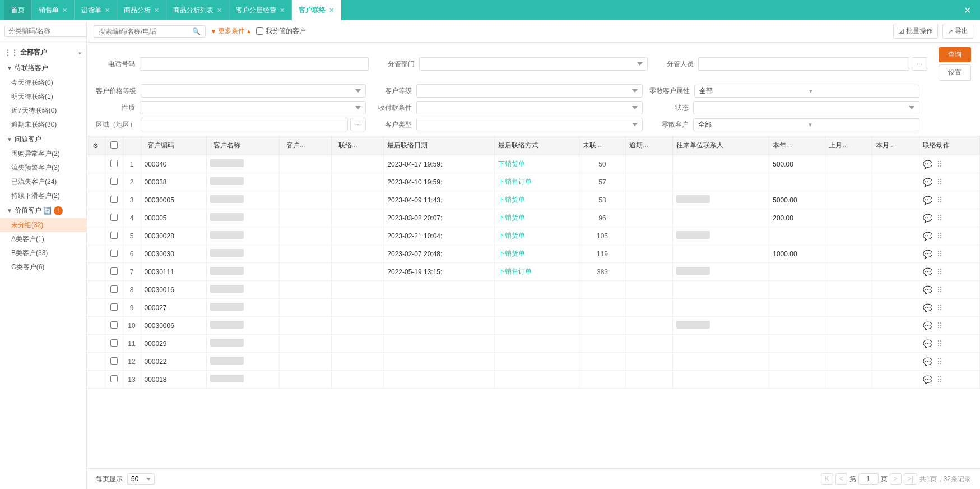 This screenshot has width=980, height=489. I want to click on person-input, so click(803, 64).